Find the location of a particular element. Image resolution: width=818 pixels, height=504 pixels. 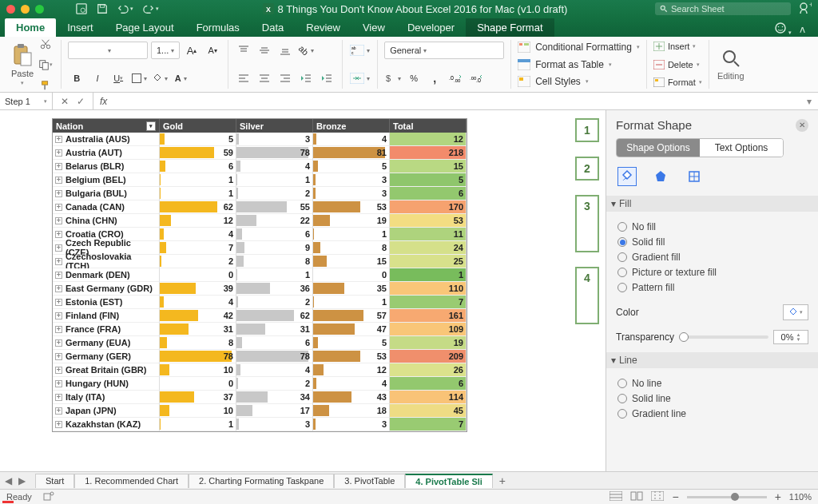

table-row: +Finland (FIN)426257161 is located at coordinates (260, 316).